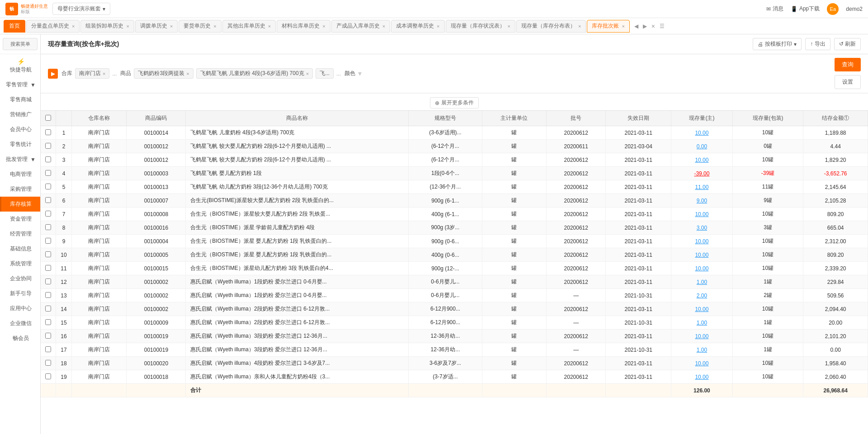 The width and height of the screenshot is (868, 434). I want to click on row-qty-main: -39.00, so click(702, 174).